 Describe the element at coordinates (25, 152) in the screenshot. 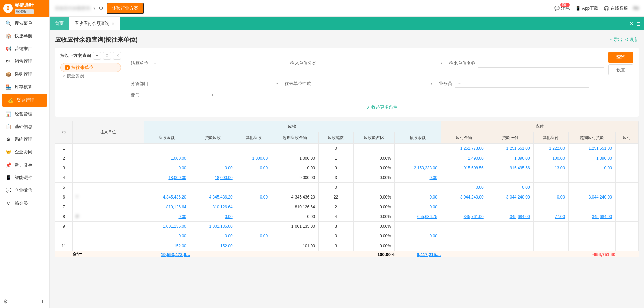

I see `sidebar-item-企业协同: 🤝 企业协同` at that location.